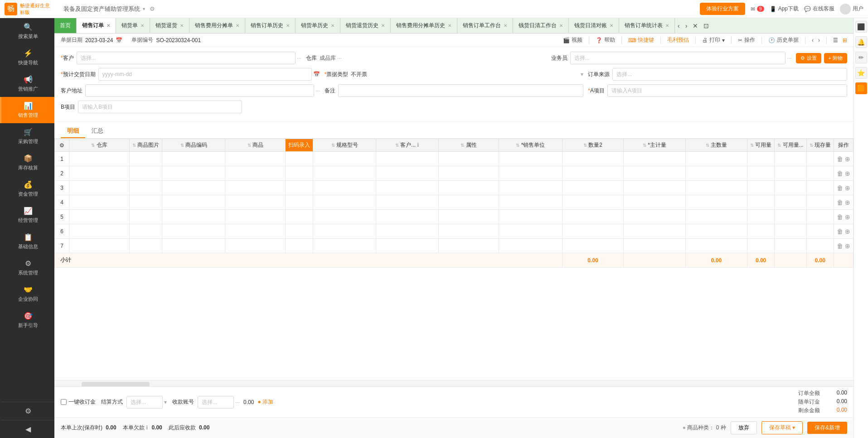 The width and height of the screenshot is (868, 438). What do you see at coordinates (730, 74) in the screenshot?
I see `order-source-input` at bounding box center [730, 74].